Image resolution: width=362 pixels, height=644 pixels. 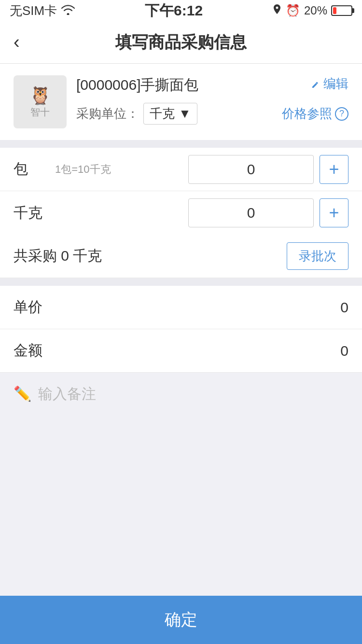 I want to click on summary-row: 共采购 0 千克 录批次, so click(x=181, y=256).